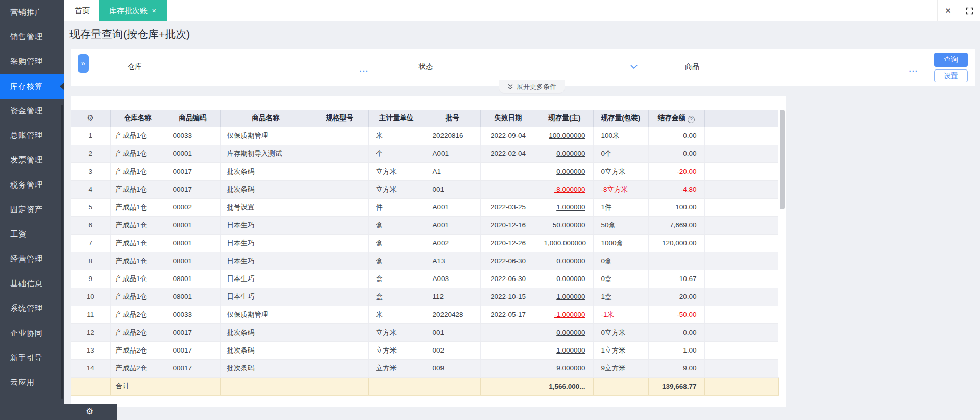  I want to click on tab-close-icon: ✕, so click(154, 11).